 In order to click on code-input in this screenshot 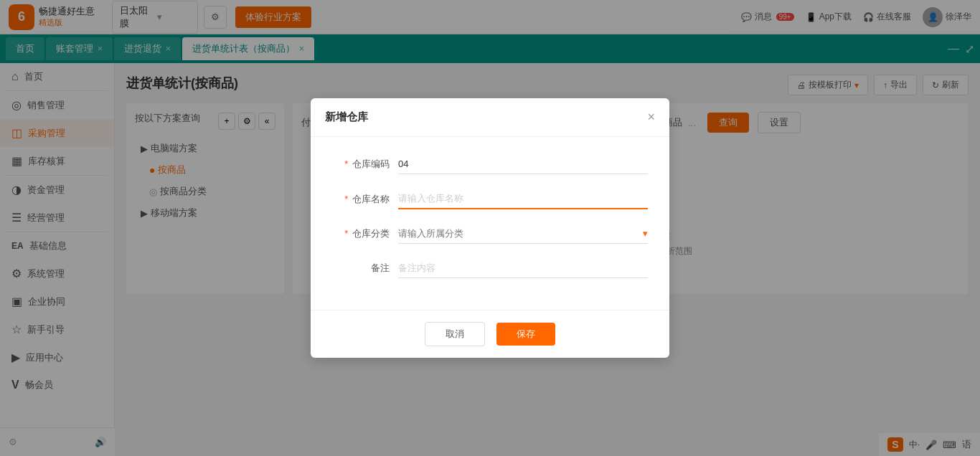, I will do `click(523, 164)`.